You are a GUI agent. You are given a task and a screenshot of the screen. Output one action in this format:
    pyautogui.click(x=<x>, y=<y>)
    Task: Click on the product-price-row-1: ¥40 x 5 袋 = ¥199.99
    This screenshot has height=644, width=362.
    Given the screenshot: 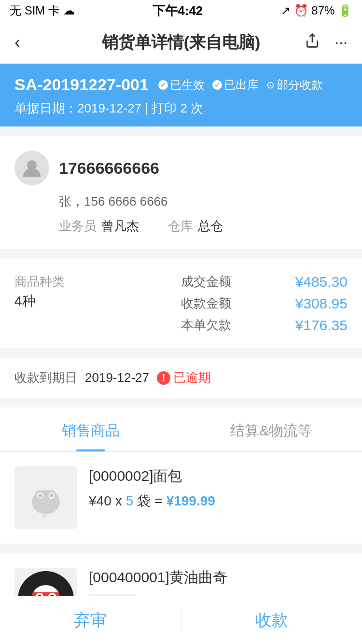 What is the action you would take?
    pyautogui.click(x=218, y=501)
    